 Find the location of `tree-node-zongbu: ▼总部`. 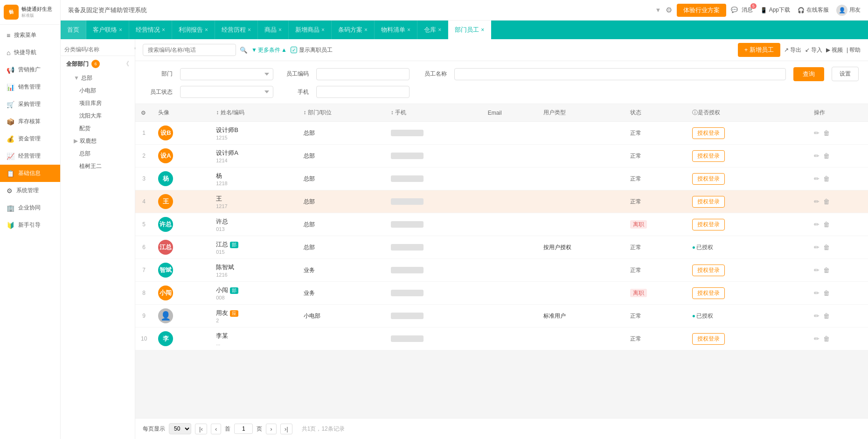

tree-node-zongbu: ▼总部 is located at coordinates (98, 78).